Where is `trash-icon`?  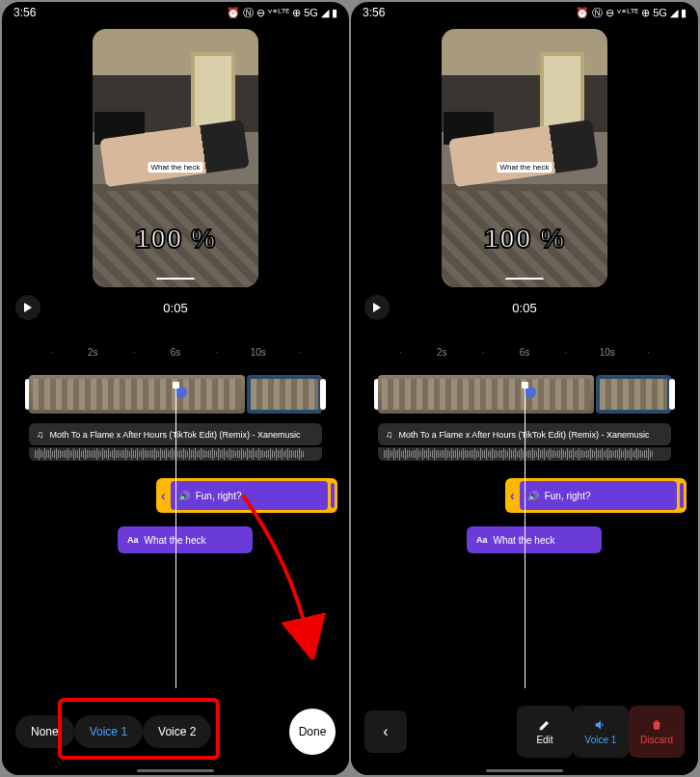
trash-icon is located at coordinates (657, 725).